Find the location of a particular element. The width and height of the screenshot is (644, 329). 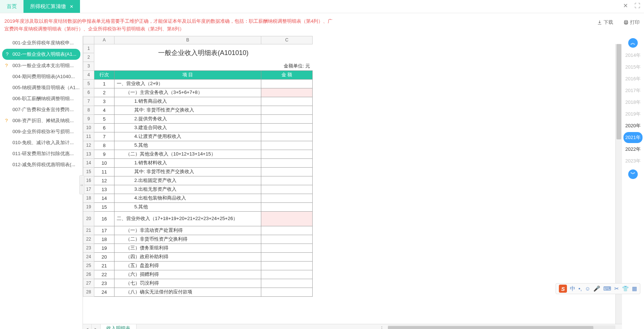

year-2014年: 2014年 is located at coordinates (633, 55).